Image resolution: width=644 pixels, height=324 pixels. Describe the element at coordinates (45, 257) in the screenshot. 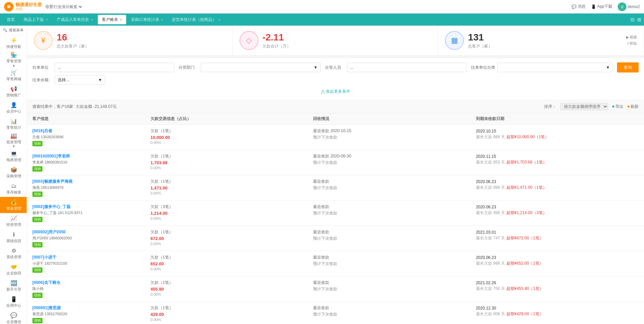

I see `customer-id-link-5: [0007]小进千` at that location.